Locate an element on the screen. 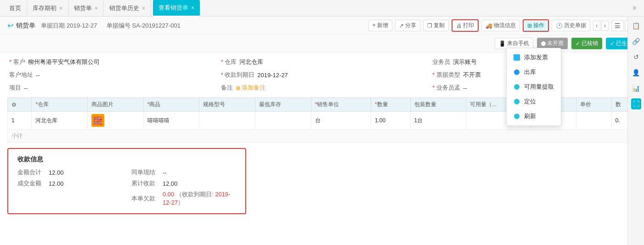 This screenshot has height=245, width=644. col-pack-qty: 包装数量 is located at coordinates (438, 105).